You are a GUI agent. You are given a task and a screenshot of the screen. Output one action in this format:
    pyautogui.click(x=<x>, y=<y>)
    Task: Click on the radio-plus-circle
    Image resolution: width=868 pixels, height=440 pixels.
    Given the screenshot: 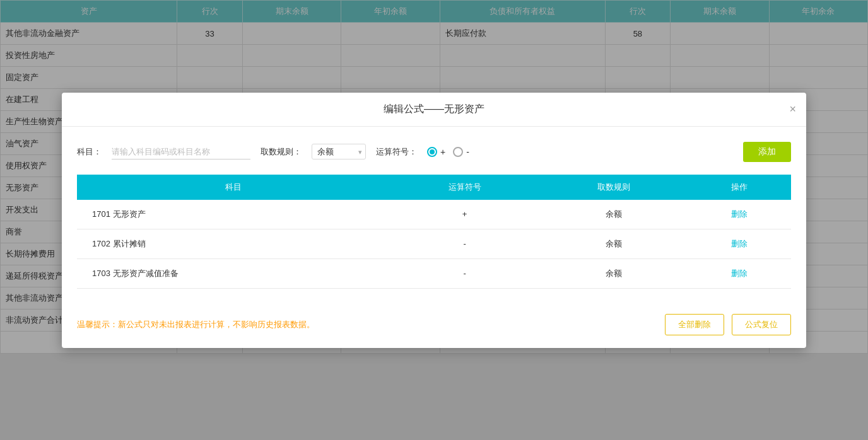 What is the action you would take?
    pyautogui.click(x=432, y=152)
    